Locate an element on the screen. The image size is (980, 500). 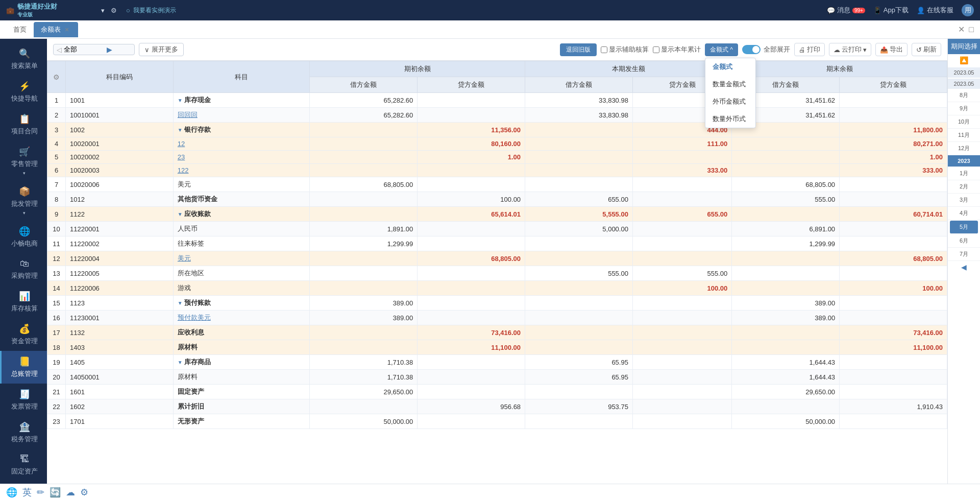
show-assist-check: 显示辅助核算 is located at coordinates (625, 50).